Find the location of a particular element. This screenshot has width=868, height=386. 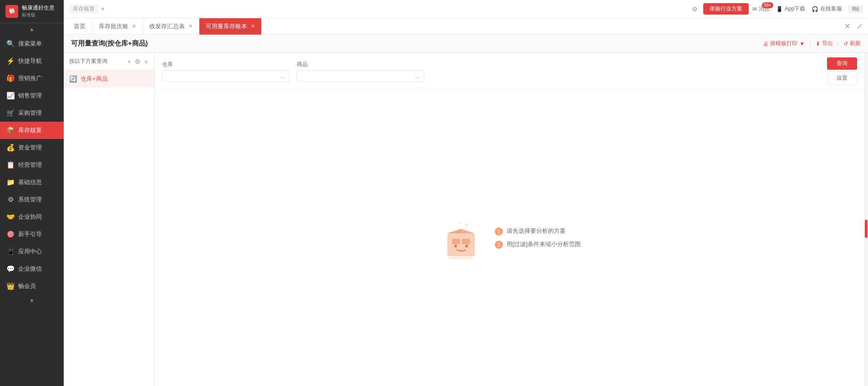

message-button: ✉ 消息 99+ is located at coordinates (761, 9).